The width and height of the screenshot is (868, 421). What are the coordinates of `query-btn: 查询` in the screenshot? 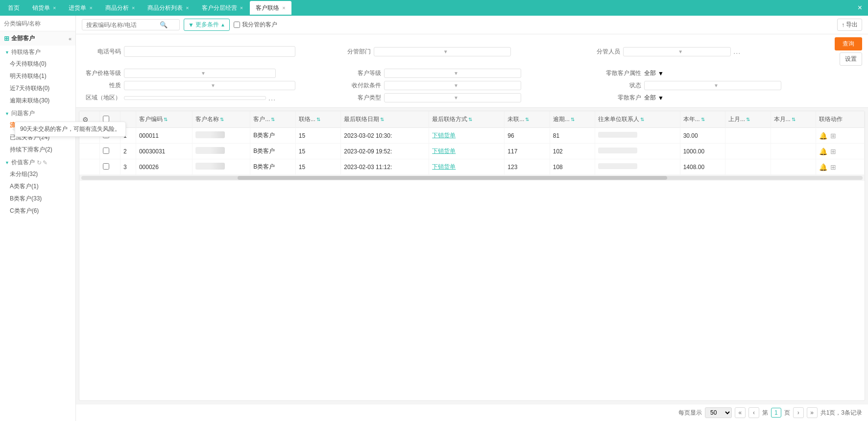 It's located at (848, 44).